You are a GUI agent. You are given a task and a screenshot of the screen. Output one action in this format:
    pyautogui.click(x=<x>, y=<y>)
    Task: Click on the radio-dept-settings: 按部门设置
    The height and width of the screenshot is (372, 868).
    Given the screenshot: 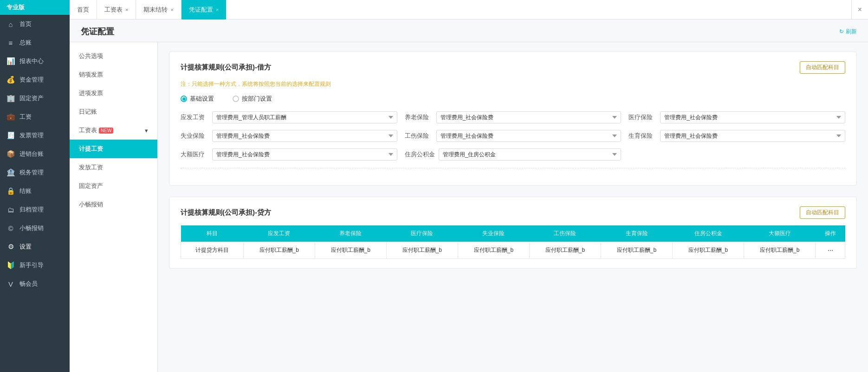 What is the action you would take?
    pyautogui.click(x=253, y=99)
    